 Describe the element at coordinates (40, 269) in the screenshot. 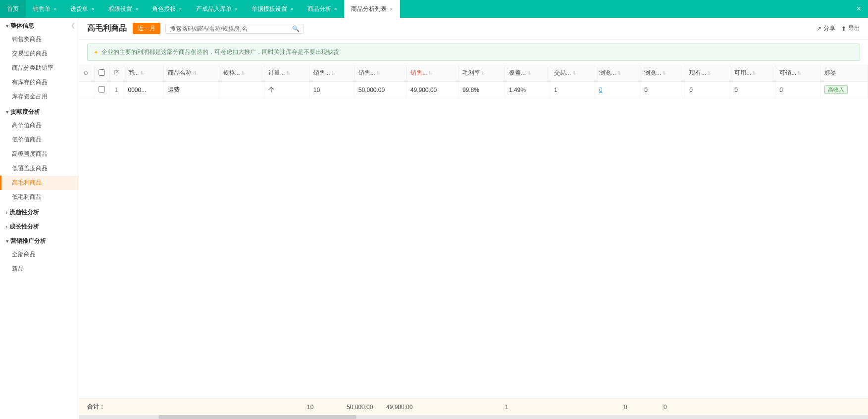

I see `sidebar-item-new-goods: 新品` at that location.